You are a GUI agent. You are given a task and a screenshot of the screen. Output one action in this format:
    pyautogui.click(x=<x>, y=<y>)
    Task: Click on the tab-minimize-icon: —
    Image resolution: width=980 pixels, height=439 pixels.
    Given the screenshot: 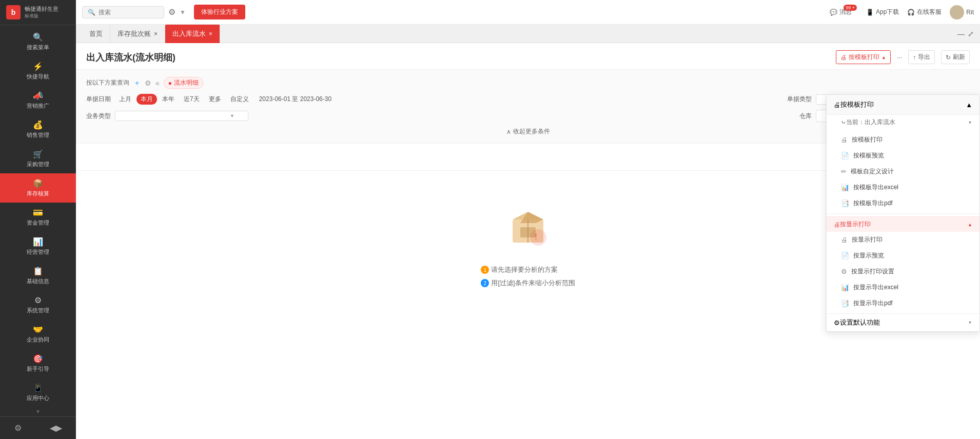 What is the action you would take?
    pyautogui.click(x=961, y=34)
    